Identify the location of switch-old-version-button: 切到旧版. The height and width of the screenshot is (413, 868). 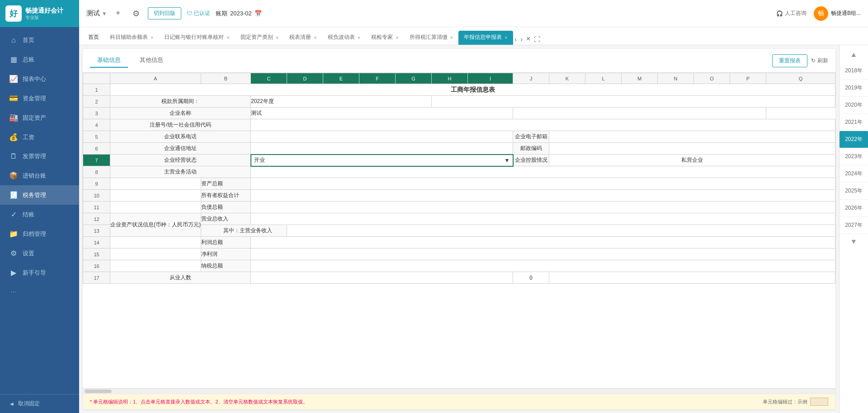
(165, 14).